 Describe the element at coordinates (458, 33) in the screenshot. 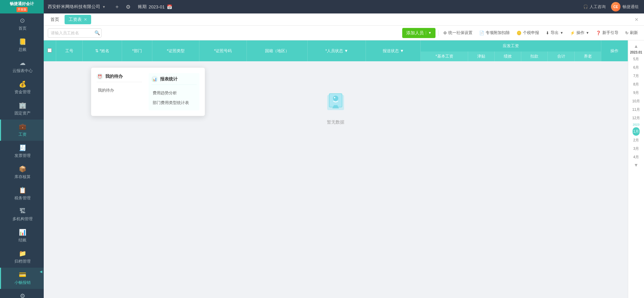

I see `social-security-btn: ⚙ 统一社保设置` at that location.